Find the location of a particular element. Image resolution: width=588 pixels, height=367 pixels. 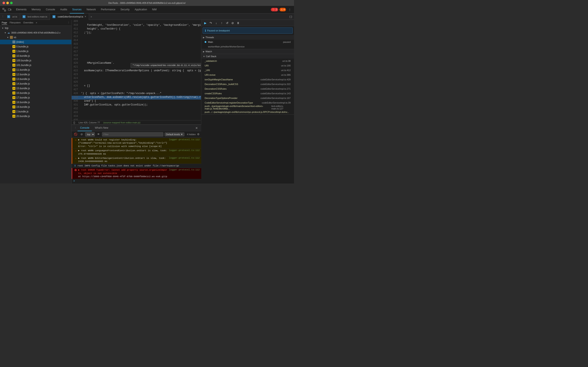

line-content: IAP.gutterIconSize, opts.gutterIconSize)… is located at coordinates (141, 105).